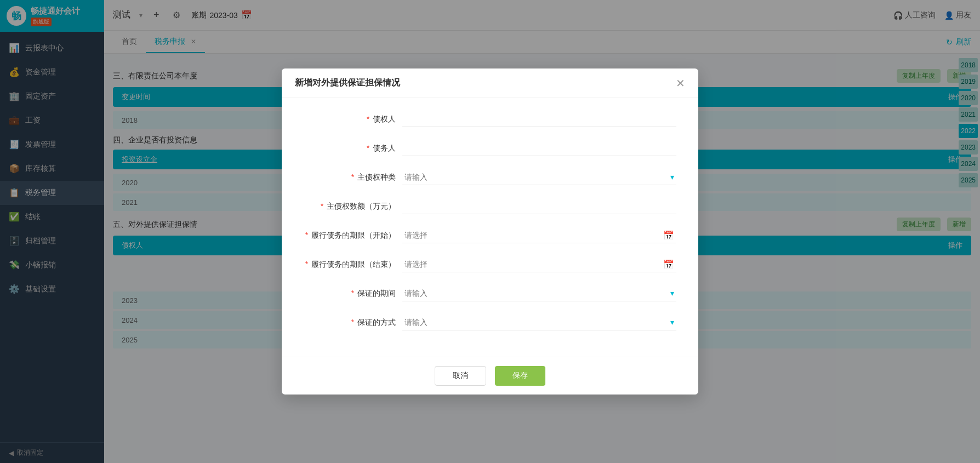 This screenshot has width=980, height=463. Describe the element at coordinates (460, 376) in the screenshot. I see `cancel-button: 取消` at that location.